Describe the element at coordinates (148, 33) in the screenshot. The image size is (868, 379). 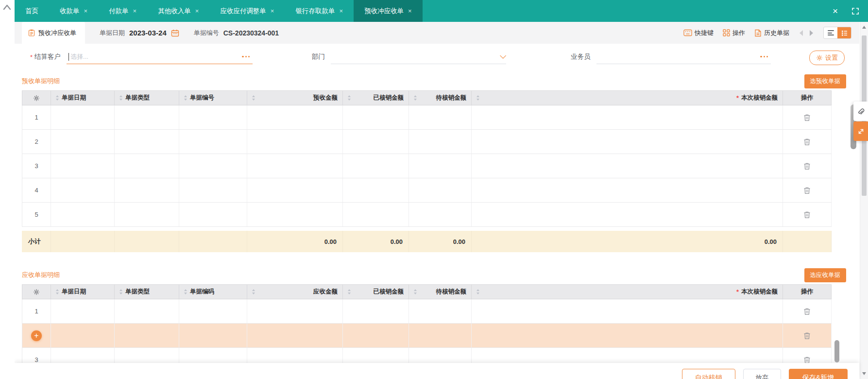
I see `date-value: 2023-03-24` at that location.